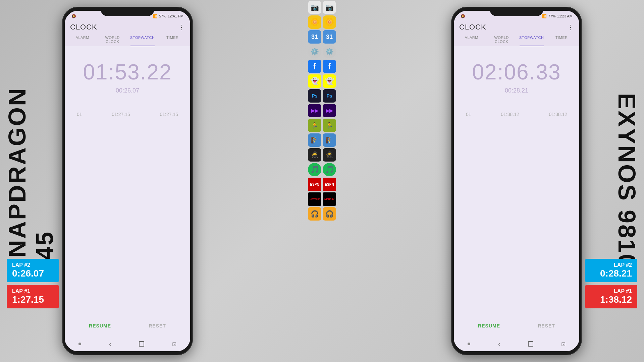  I want to click on left-nav-home, so click(142, 344).